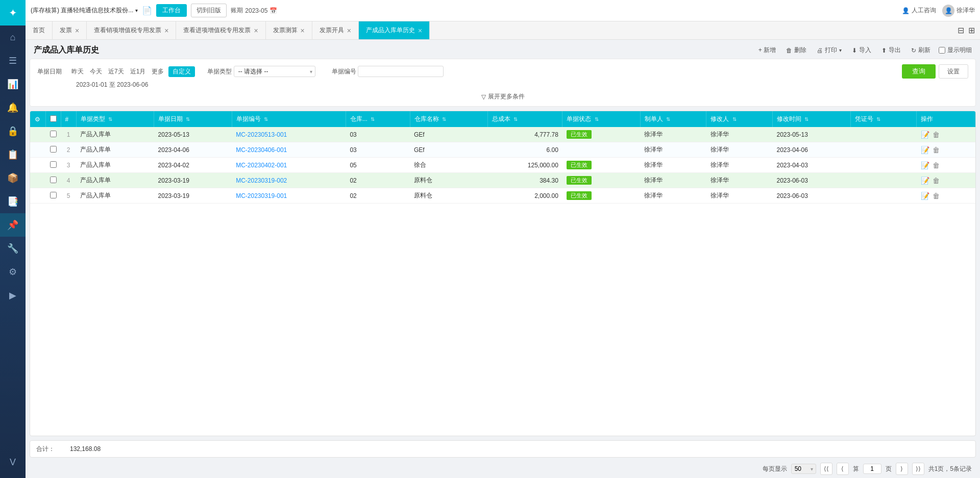  I want to click on support-btn: 👤 人工咨询, so click(919, 10).